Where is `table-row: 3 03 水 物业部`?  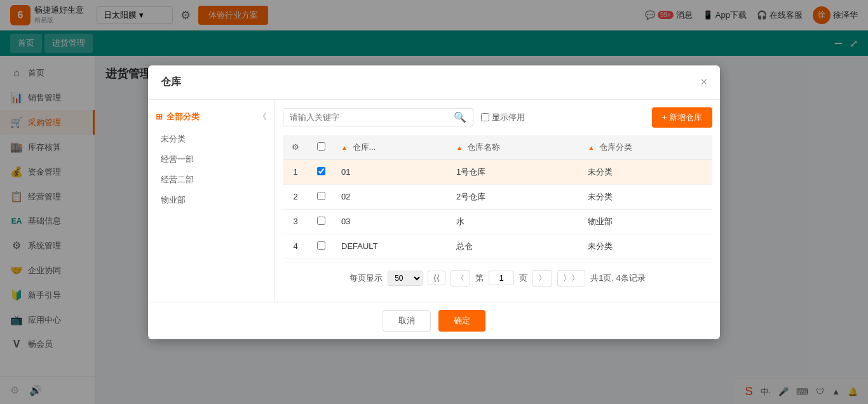
table-row: 3 03 水 物业部 is located at coordinates (498, 221).